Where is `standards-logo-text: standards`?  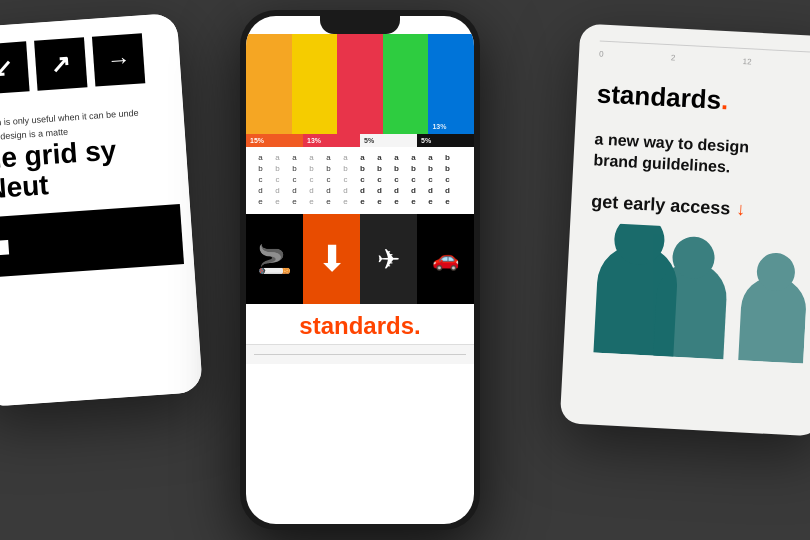 standards-logo-text: standards is located at coordinates (659, 96).